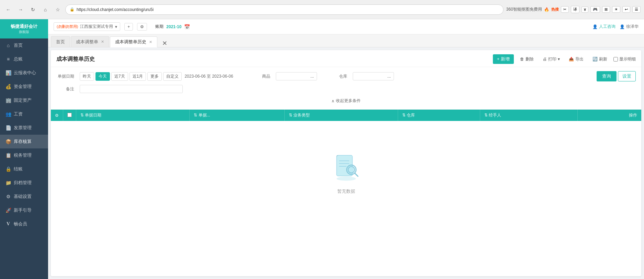  Describe the element at coordinates (600, 59) in the screenshot. I see `refresh-button: 🔄 刷新` at that location.